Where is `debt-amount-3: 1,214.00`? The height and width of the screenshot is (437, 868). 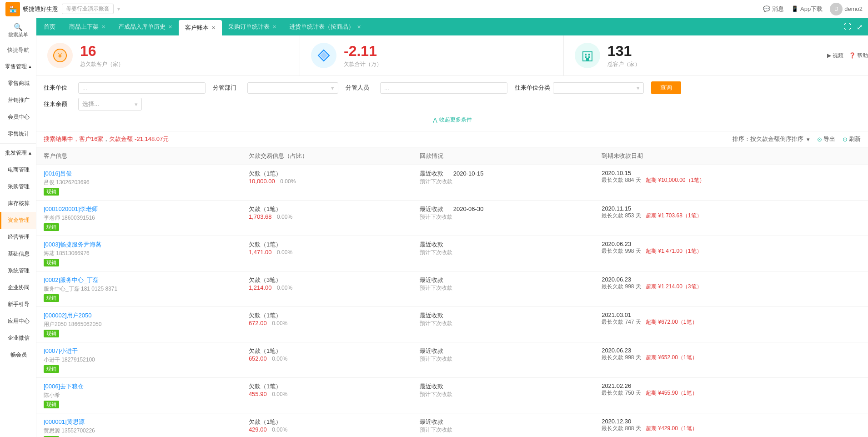 debt-amount-3: 1,214.00 is located at coordinates (260, 287).